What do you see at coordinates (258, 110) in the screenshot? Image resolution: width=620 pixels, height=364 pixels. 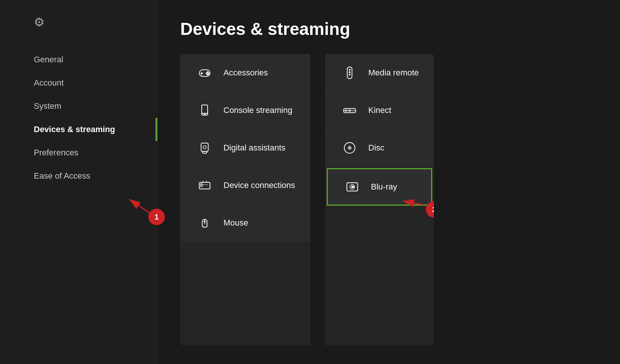 I see `console-streaming-label: Console streaming` at bounding box center [258, 110].